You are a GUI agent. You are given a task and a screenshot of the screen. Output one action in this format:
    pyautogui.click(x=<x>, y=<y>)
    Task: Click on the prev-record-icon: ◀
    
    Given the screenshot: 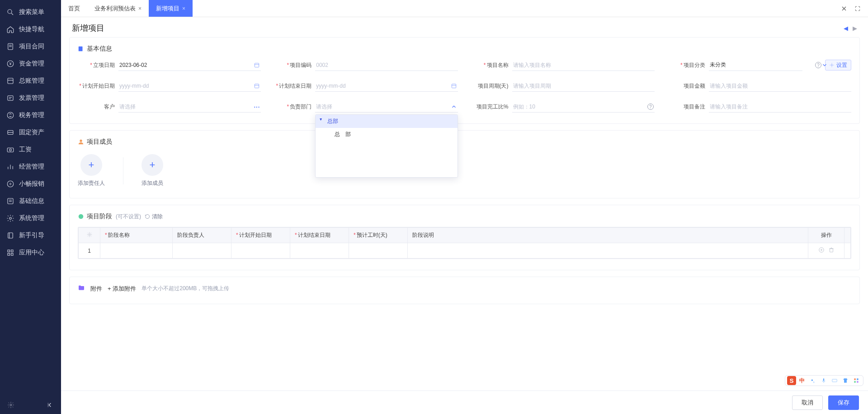 What is the action you would take?
    pyautogui.click(x=846, y=28)
    